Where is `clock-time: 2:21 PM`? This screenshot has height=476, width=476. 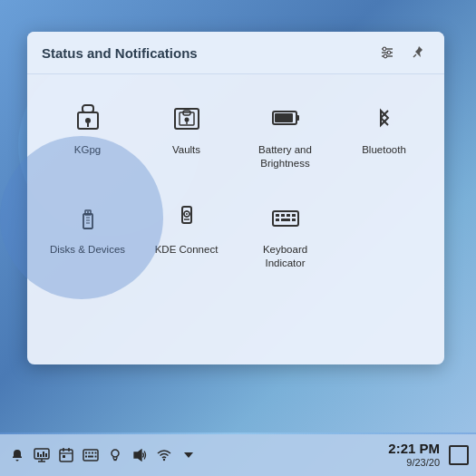
clock-time: 2:21 PM is located at coordinates (413, 449).